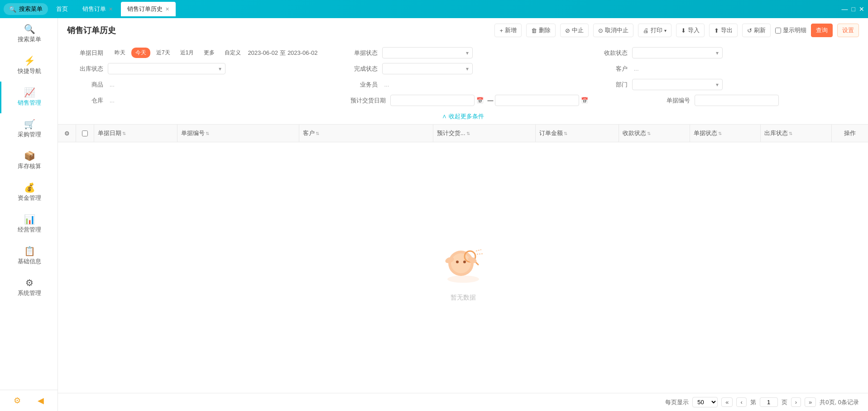 The height and width of the screenshot is (411, 868). What do you see at coordinates (317, 133) in the screenshot?
I see `th-customer-sort: ⇅` at bounding box center [317, 133].